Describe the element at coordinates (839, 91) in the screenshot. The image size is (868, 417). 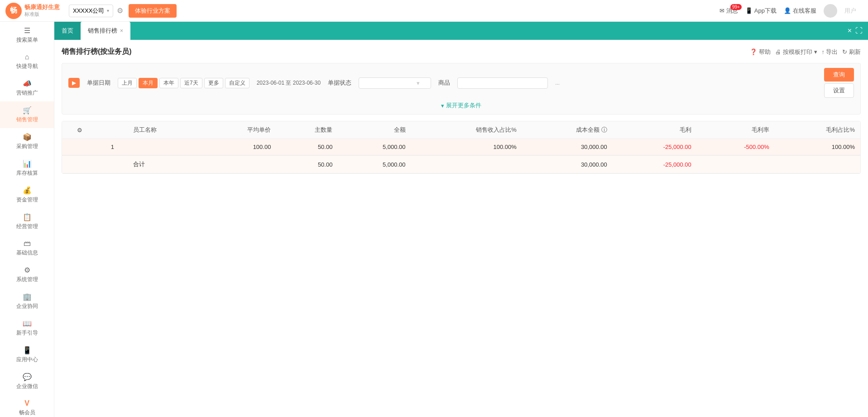
I see `filter-settings-button: 设置` at that location.